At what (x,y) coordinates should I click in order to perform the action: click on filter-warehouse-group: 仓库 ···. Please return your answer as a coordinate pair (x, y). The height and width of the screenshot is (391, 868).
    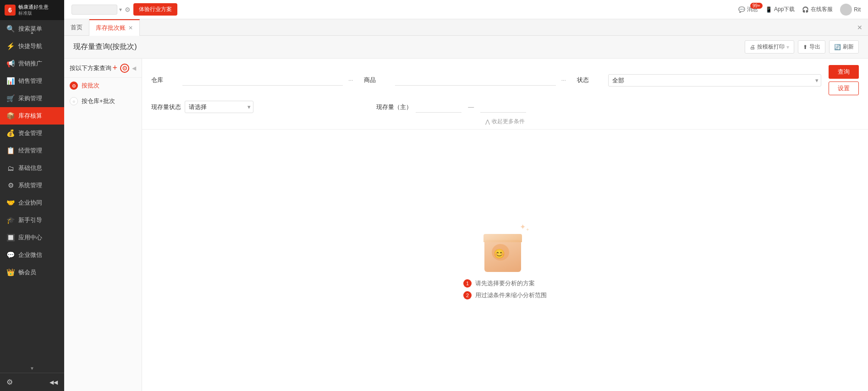
    Looking at the image, I should click on (253, 80).